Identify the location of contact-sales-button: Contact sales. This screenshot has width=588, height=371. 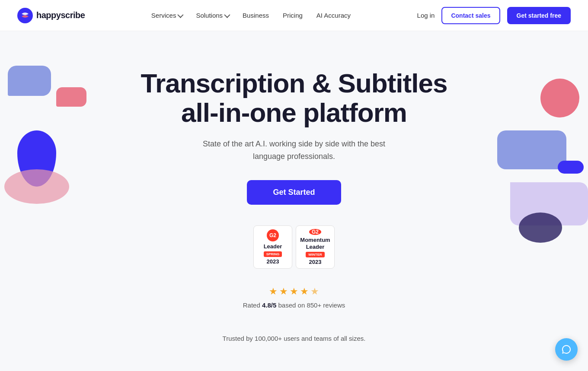
(470, 16).